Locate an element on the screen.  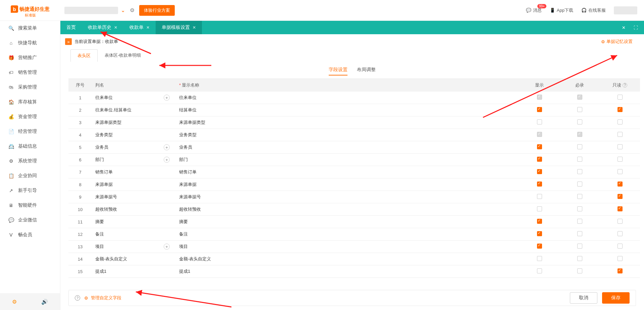
tab-body-area: 表体区-收款单明细 is located at coordinates (123, 55).